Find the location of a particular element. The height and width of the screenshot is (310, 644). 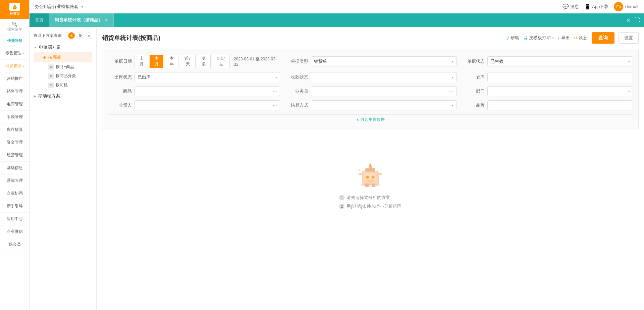

filter-brand: 品牌 is located at coordinates (547, 105).